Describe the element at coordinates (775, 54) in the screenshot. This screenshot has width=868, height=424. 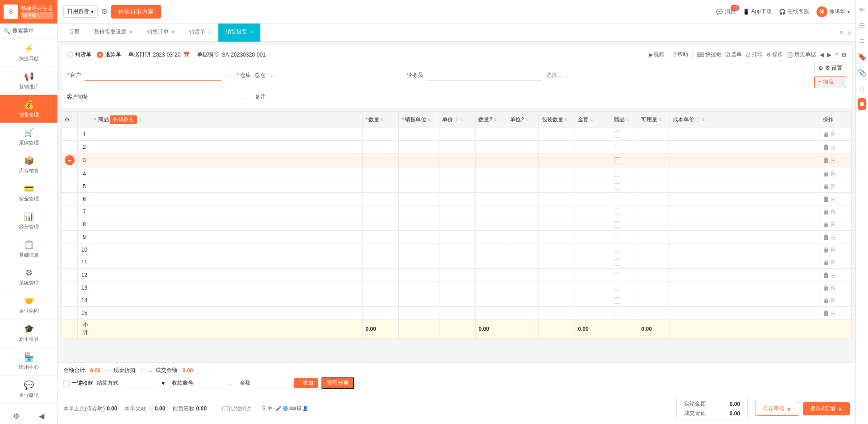
I see `toolbar-operate: ⚙ 操作` at that location.